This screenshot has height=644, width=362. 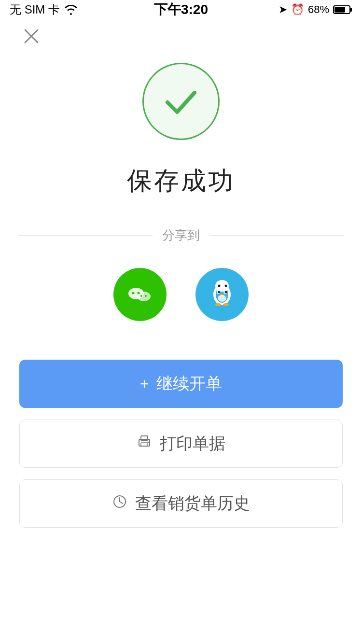 What do you see at coordinates (193, 444) in the screenshot?
I see `print-label: 打印单据` at bounding box center [193, 444].